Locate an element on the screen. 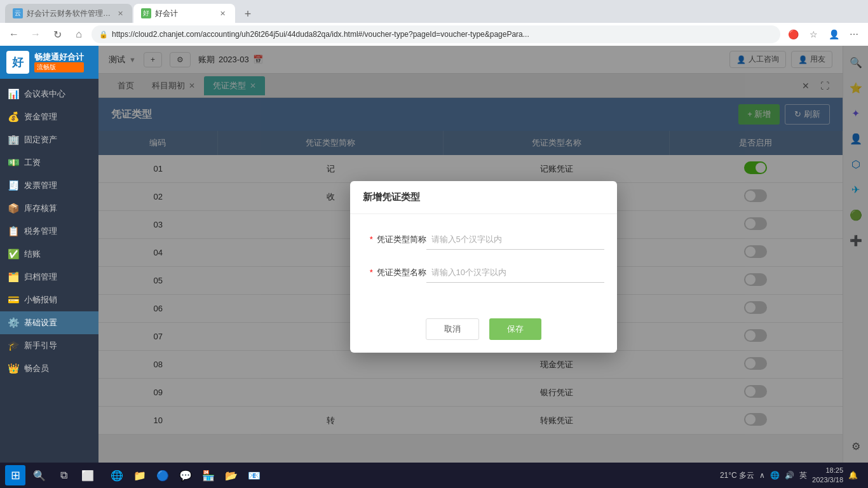 The height and width of the screenshot is (488, 868). logo-badge: 流畅版 is located at coordinates (59, 67).